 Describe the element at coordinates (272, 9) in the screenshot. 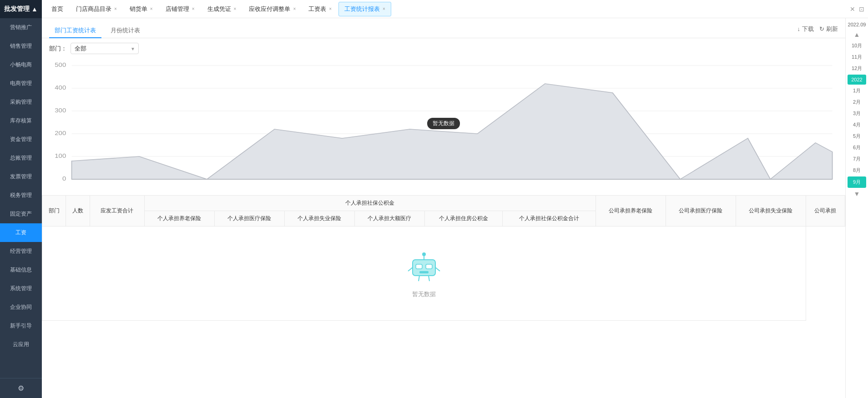

I see `tab-应收应付调整单: 应收应付调整单×` at that location.